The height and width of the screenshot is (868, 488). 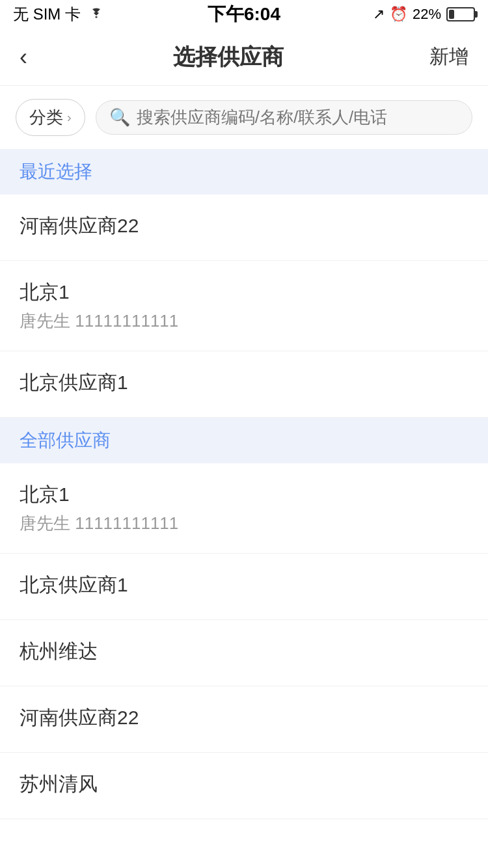 What do you see at coordinates (244, 653) in the screenshot?
I see `list-item: 杭州维达` at bounding box center [244, 653].